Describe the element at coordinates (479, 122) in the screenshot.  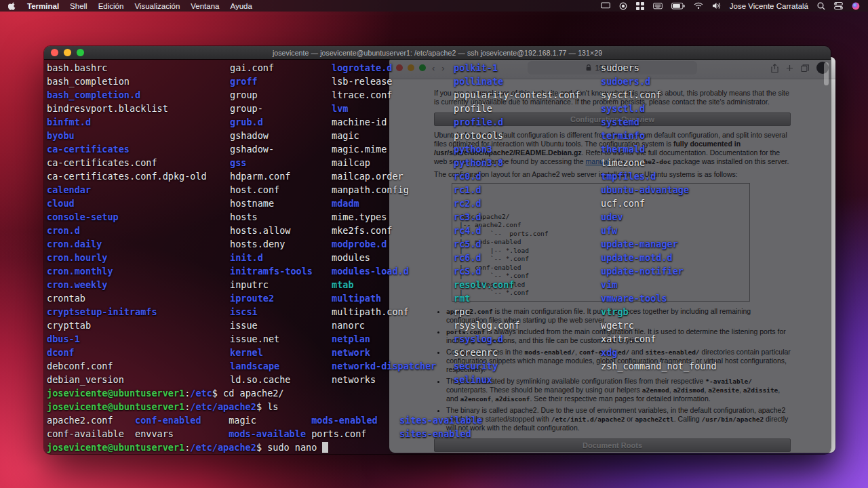
I see `file-entry: profile.d` at that location.